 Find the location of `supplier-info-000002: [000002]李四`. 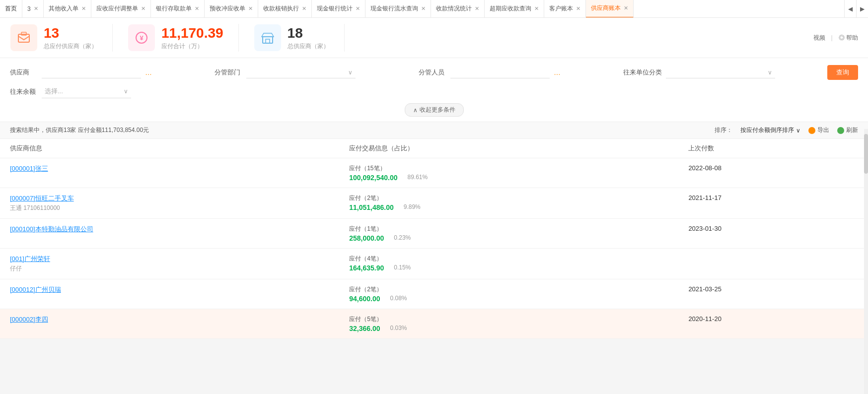

supplier-info-000002: [000002]李四 is located at coordinates (180, 320).